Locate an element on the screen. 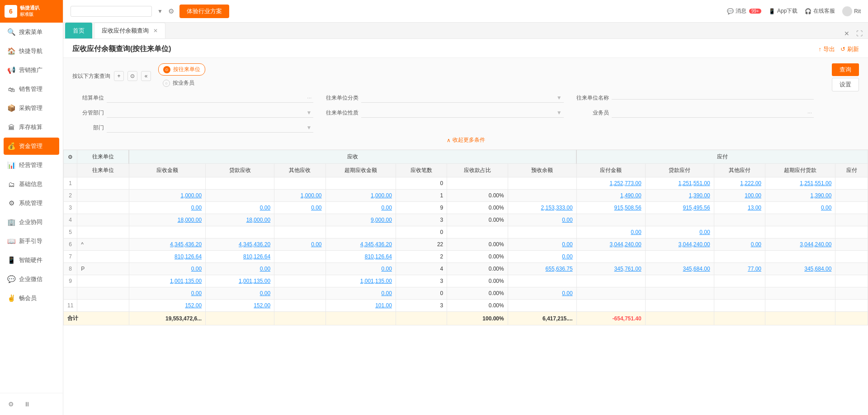  cell-ap_amount: 915,508.56 is located at coordinates (611, 208).